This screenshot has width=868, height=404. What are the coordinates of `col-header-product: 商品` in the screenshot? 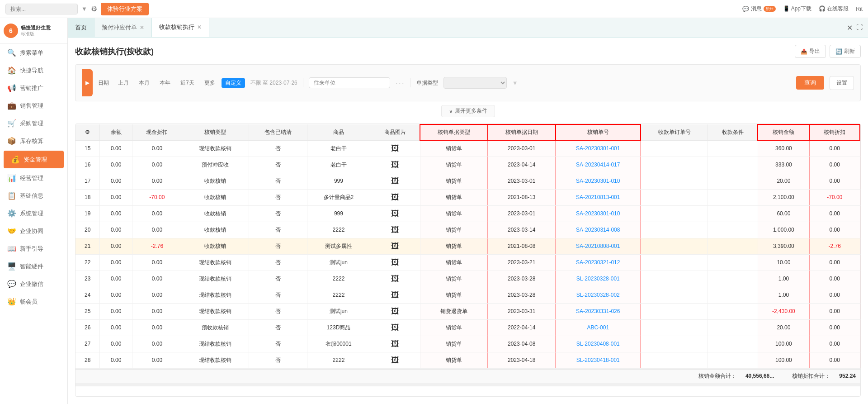 It's located at (339, 132).